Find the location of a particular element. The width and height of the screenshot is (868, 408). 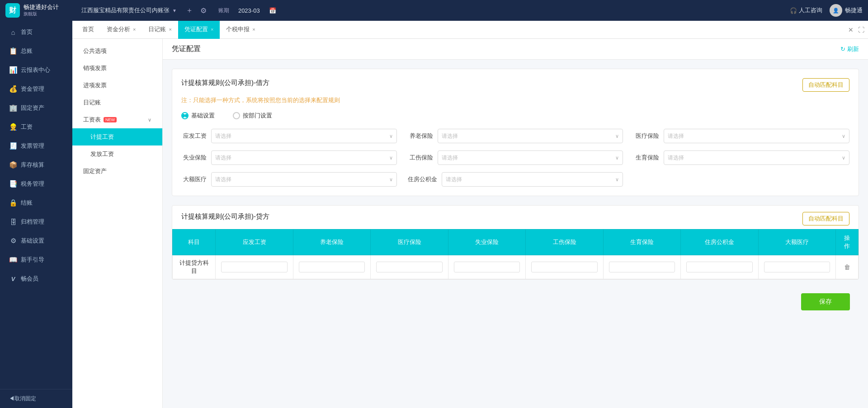

left-nav-sales: 销项发票 is located at coordinates (118, 68).